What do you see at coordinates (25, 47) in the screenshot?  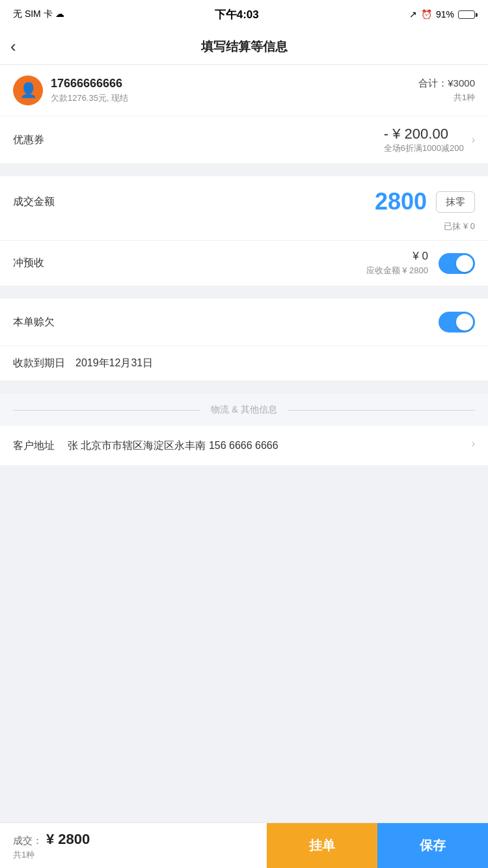 I see `back-button: ‹` at bounding box center [25, 47].